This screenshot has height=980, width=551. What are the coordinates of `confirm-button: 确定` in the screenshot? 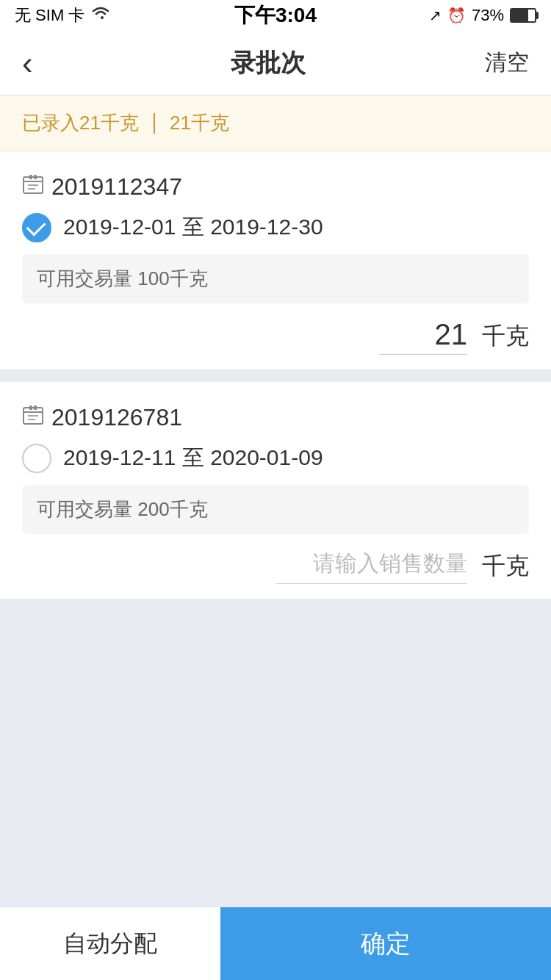 It's located at (386, 943).